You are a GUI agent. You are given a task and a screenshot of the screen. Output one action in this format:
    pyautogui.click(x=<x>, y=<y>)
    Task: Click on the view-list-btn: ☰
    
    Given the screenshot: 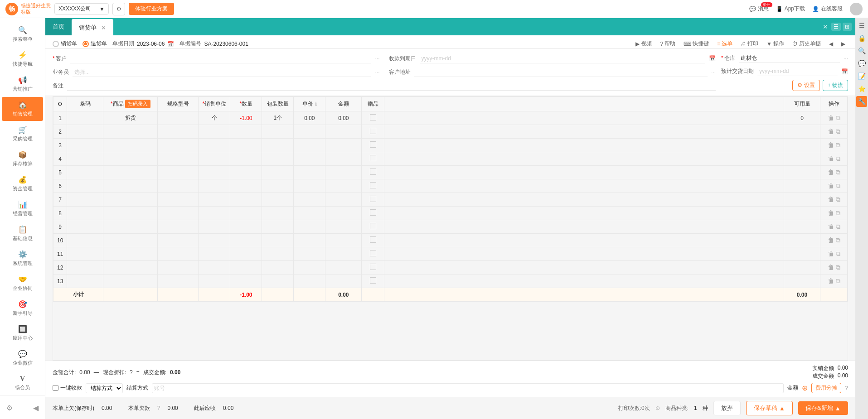 What is the action you would take?
    pyautogui.click(x=836, y=27)
    